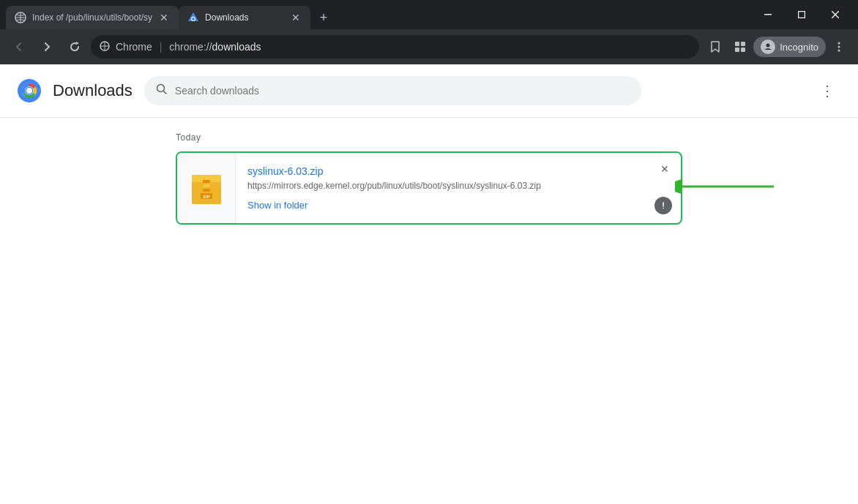 Image resolution: width=858 pixels, height=504 pixels. What do you see at coordinates (835, 15) in the screenshot?
I see `close-button` at bounding box center [835, 15].